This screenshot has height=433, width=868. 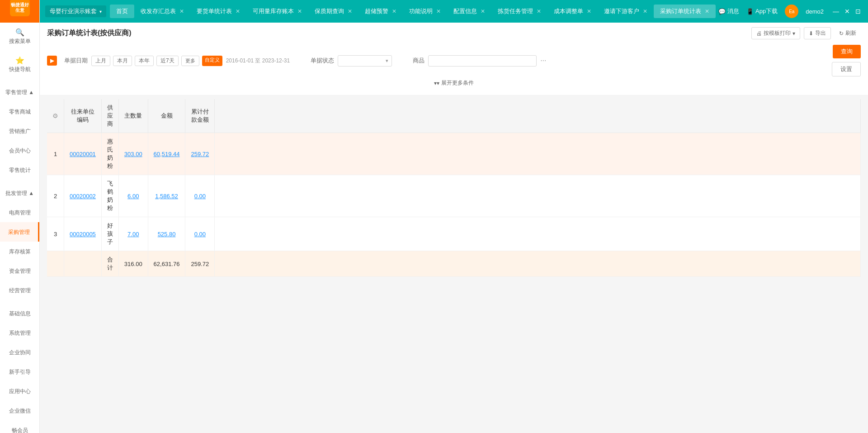 I want to click on cell-qty-1: 303.00, so click(x=133, y=154).